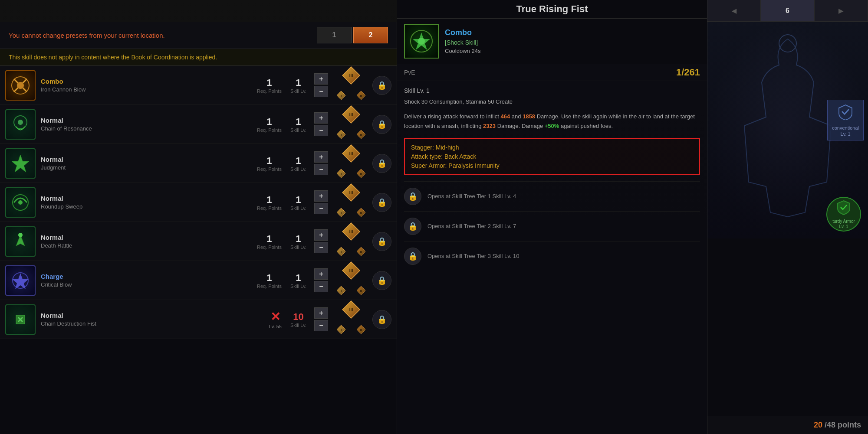 This screenshot has height=434, width=868. I want to click on skill-row: Normal Judgment 1 Req. Points 1 Skill Lv…, so click(198, 163).